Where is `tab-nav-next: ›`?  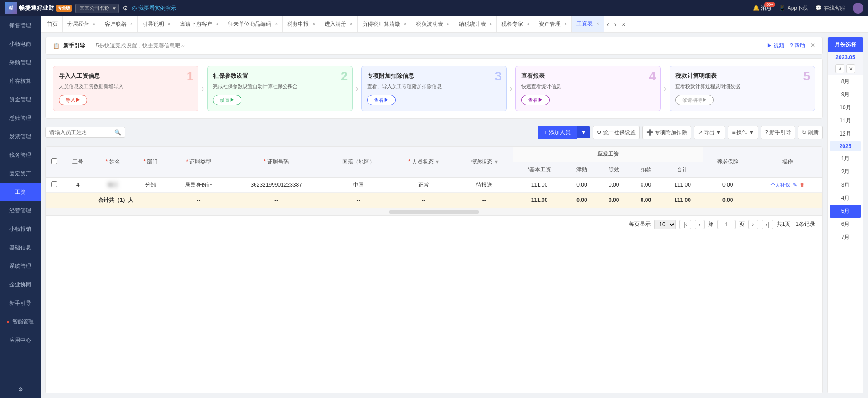 tab-nav-next: › is located at coordinates (616, 24).